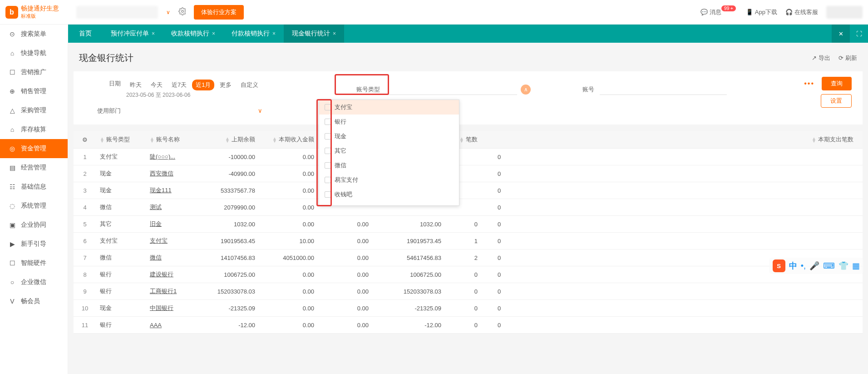 The width and height of the screenshot is (868, 374). I want to click on app-download-link: 📱 App下载, so click(762, 12).